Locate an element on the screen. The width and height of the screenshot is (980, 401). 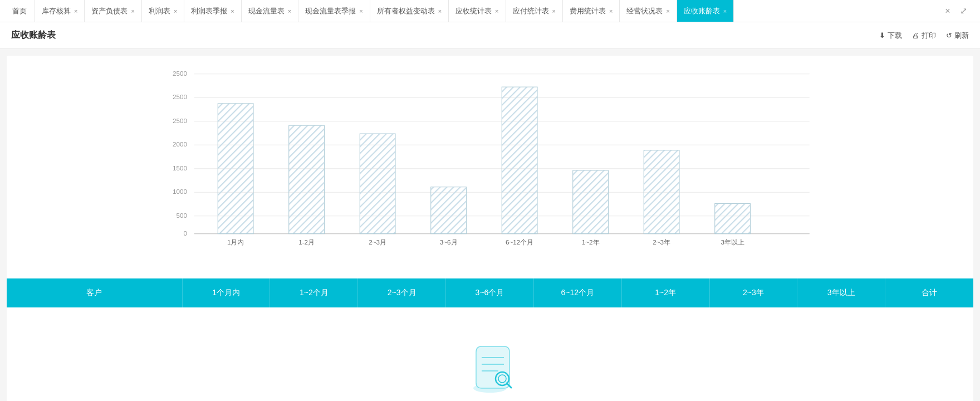
bar-6-12个月 is located at coordinates (520, 160).